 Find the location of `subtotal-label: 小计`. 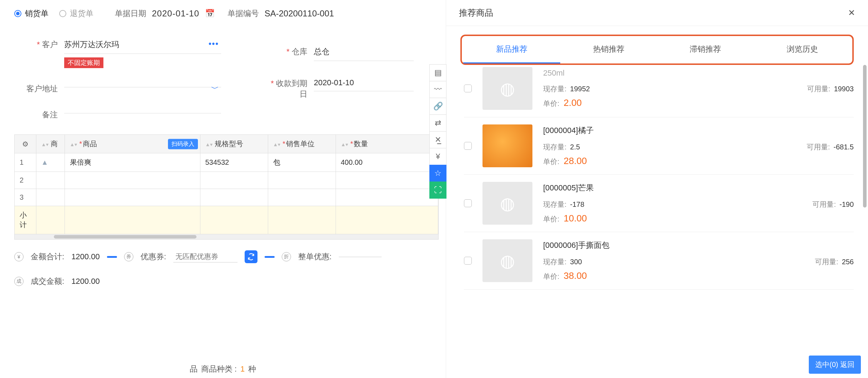

subtotal-label: 小计 is located at coordinates (25, 220).